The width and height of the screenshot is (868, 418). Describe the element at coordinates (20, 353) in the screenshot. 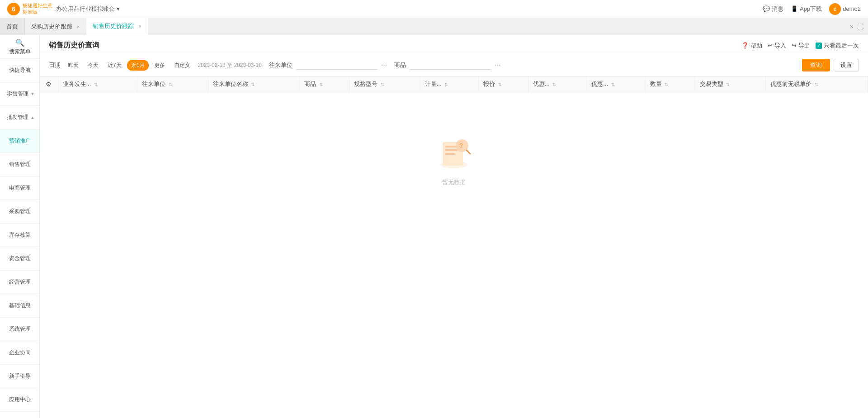

I see `sidebar-label-enterprise: 企业协同` at that location.